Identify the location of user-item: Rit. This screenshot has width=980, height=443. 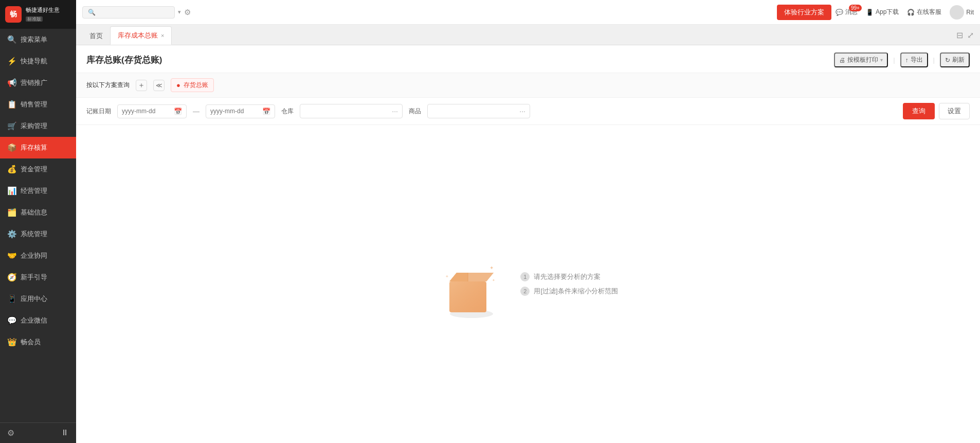
(961, 12).